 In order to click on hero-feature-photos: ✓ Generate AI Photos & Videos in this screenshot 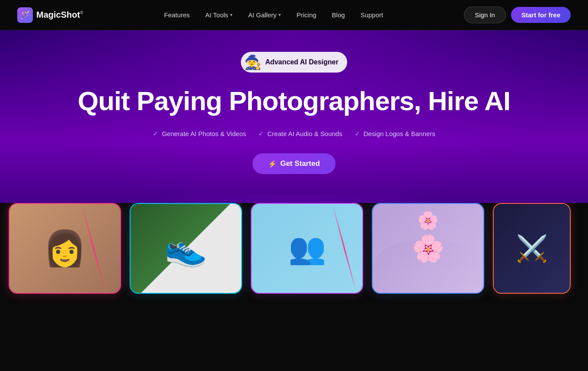, I will do `click(199, 134)`.